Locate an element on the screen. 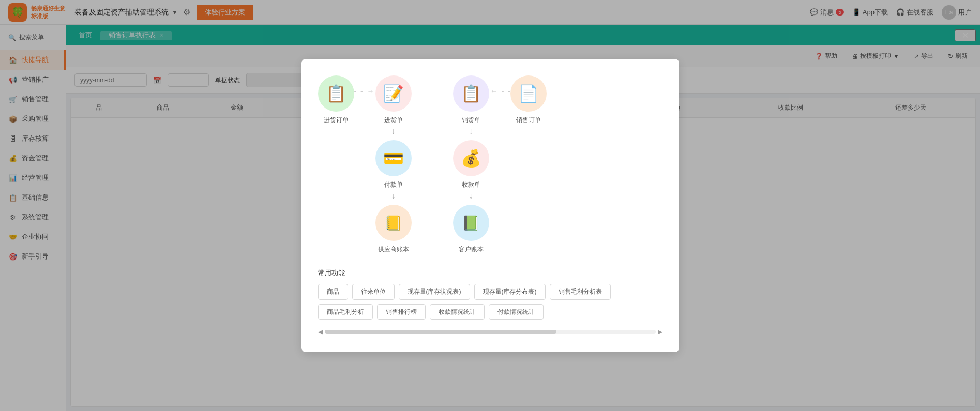  circle-receipt-bill: 💰 is located at coordinates (471, 158).